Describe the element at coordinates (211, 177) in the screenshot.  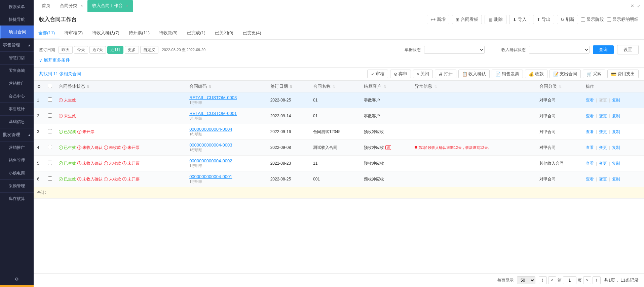
I see `contract-code-link: 0000000000004-0001` at that location.